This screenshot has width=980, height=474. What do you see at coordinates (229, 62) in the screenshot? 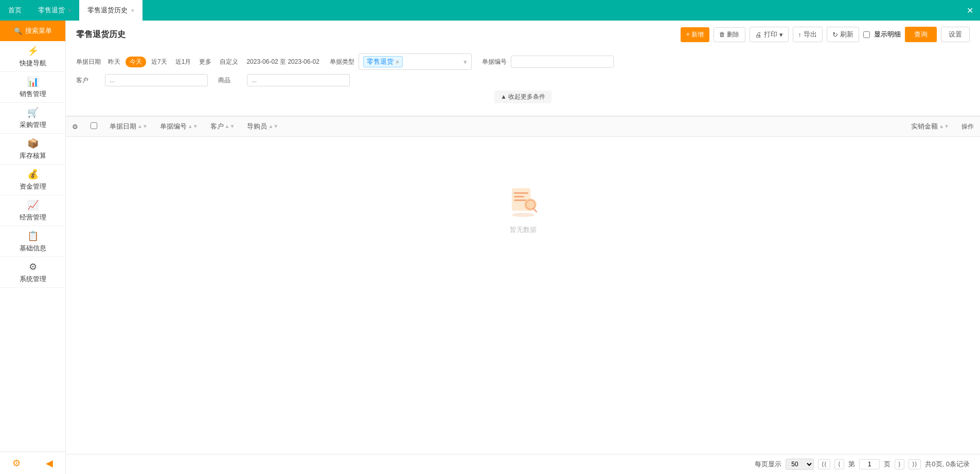
I see `date-opt-custom: 自定义` at bounding box center [229, 62].